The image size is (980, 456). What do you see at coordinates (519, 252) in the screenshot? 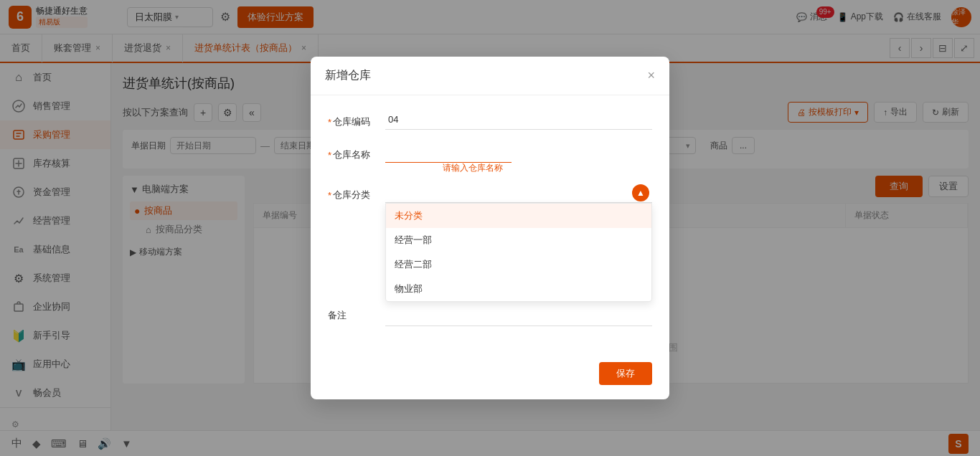
I see `category-dropdown-list: 未分类 经营一部 经营二部 物业部` at bounding box center [519, 252].